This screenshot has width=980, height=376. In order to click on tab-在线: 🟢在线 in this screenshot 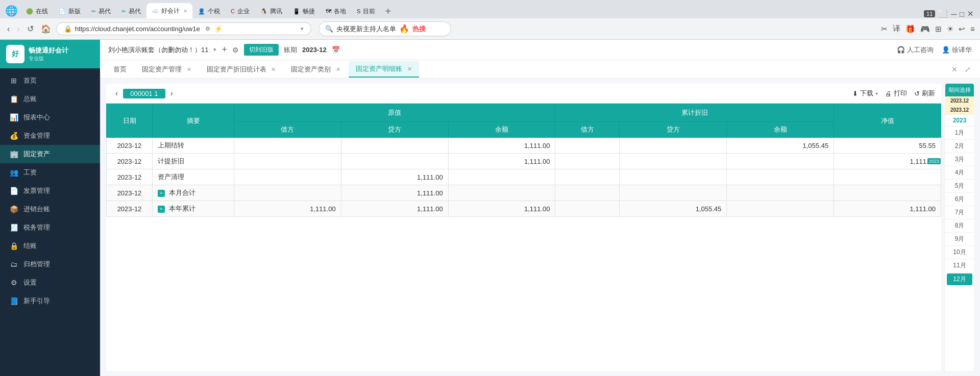, I will do `click(37, 11)`.